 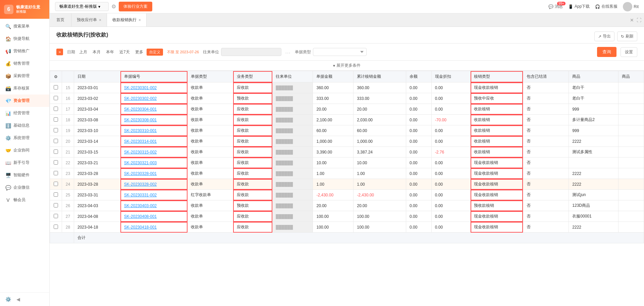 I want to click on cell-order-no: SK-20230301-002, so click(x=154, y=88).